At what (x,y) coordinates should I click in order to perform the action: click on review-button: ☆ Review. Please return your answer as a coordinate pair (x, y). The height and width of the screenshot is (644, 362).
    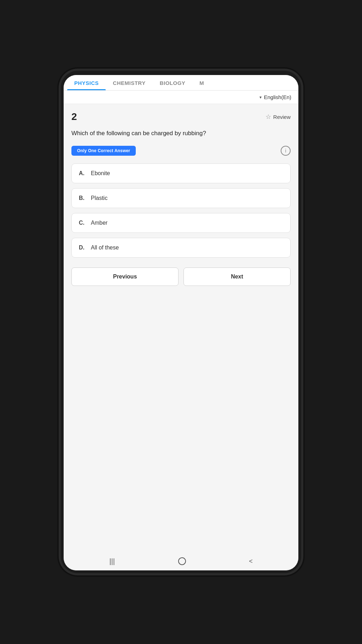
    Looking at the image, I should click on (278, 117).